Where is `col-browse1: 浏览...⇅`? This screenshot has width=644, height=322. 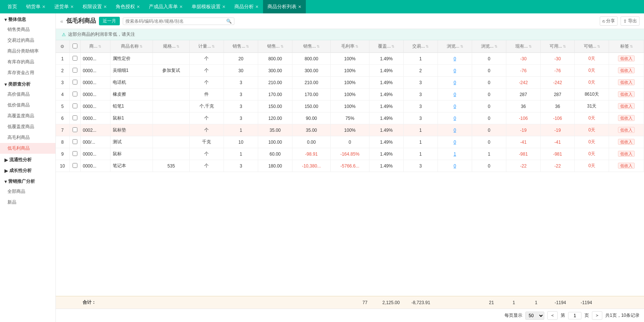
col-browse1: 浏览...⇅ is located at coordinates (455, 47).